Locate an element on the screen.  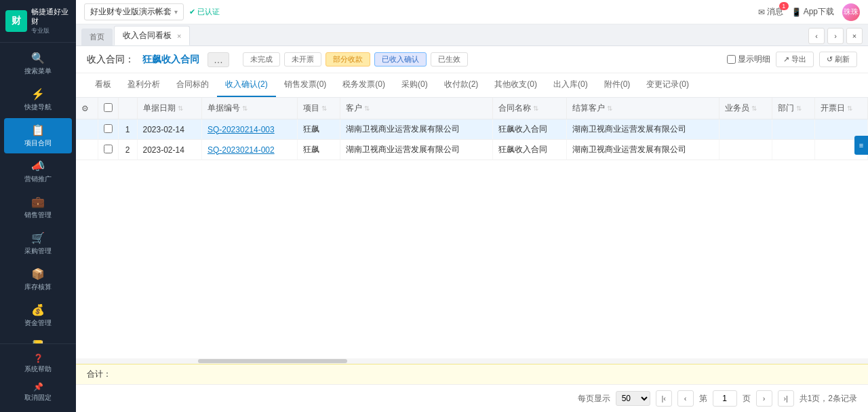
sub-tab-profit: 盈利分析 is located at coordinates (144, 86).